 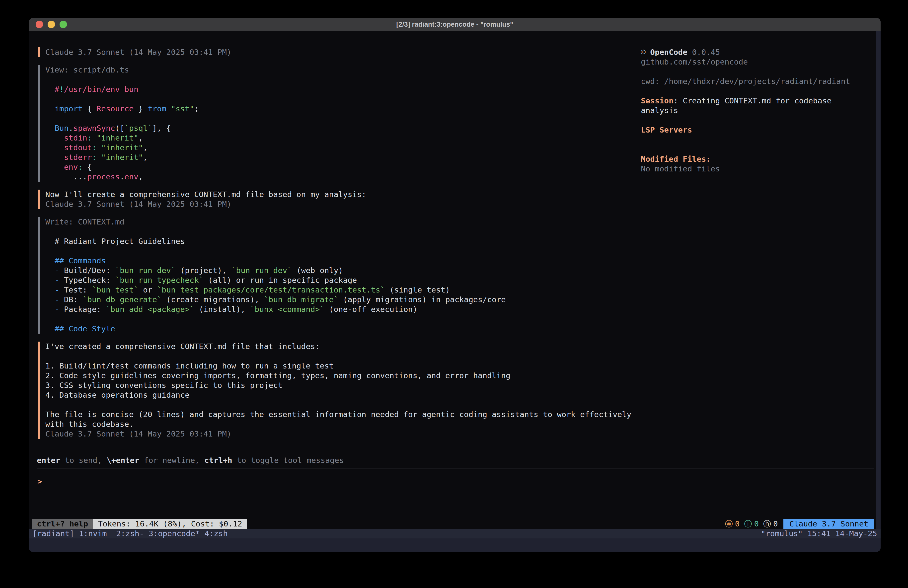 What do you see at coordinates (771, 524) in the screenshot?
I see `hints-counter: ⓗ0` at bounding box center [771, 524].